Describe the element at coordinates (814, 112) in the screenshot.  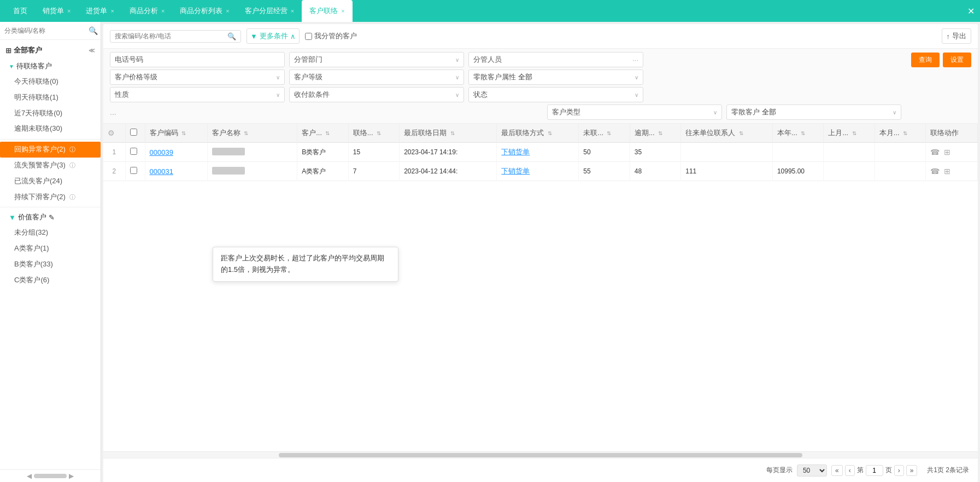
I see `filter-retail-customer: 零散客户 全部 ∨` at that location.